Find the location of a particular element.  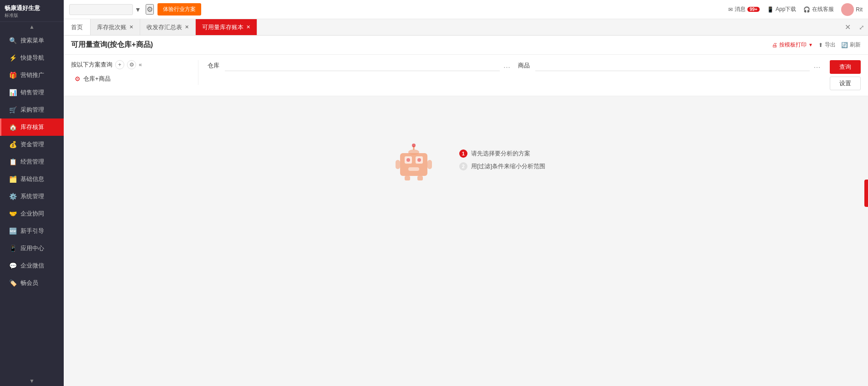

sidebar-item-label: 营销推广 is located at coordinates (32, 75).